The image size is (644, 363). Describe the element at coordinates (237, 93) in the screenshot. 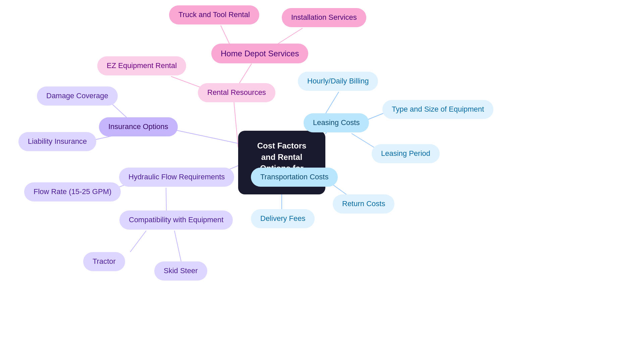

I see `rental-resources-node: Rental Resources` at that location.